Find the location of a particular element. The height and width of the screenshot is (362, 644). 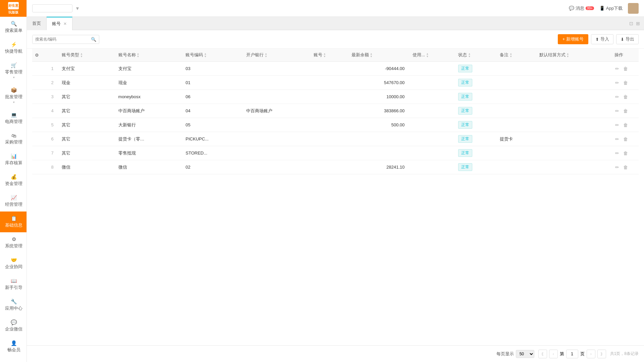

row-usage is located at coordinates (433, 139).